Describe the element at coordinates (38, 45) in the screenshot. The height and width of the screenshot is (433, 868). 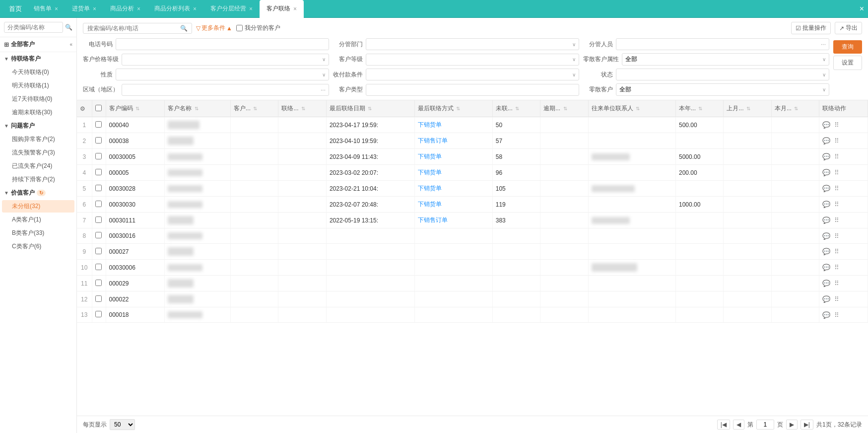
I see `sidebar-all-customers: ⊞ 全部客户 «` at that location.